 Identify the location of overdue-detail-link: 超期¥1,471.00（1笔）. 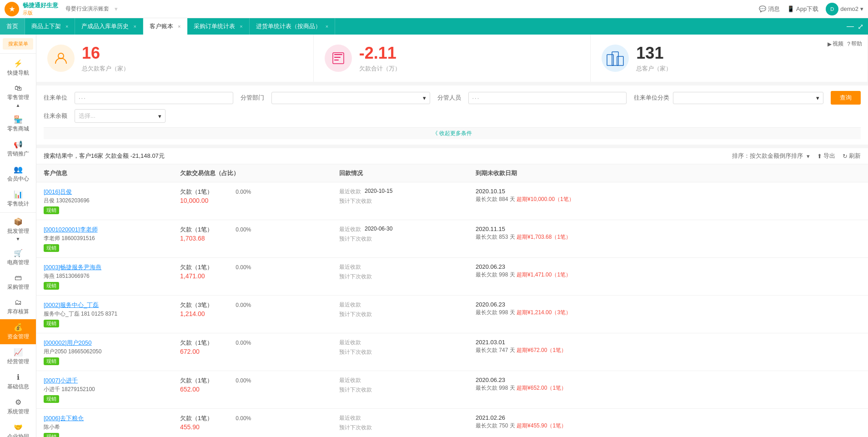
(544, 275).